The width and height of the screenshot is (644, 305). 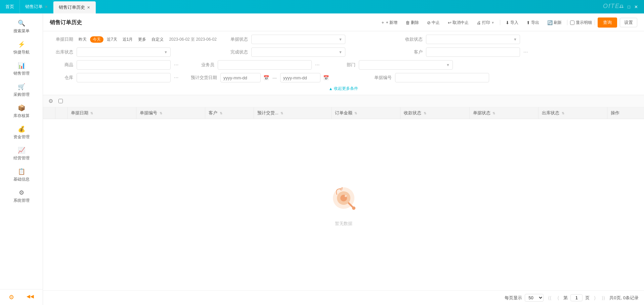 What do you see at coordinates (412, 23) in the screenshot?
I see `delete-button: 🗑 删除` at bounding box center [412, 23].